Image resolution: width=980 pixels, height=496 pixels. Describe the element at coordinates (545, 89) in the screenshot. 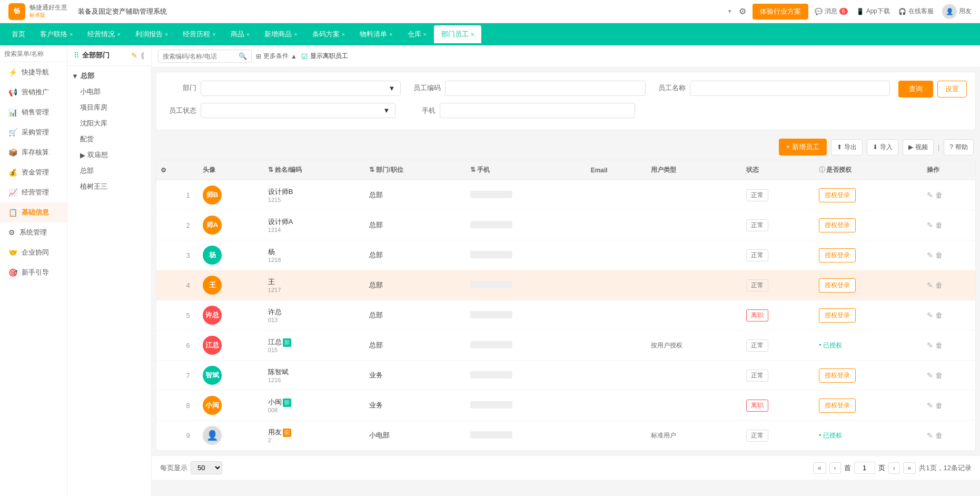

I see `empcode-input` at that location.